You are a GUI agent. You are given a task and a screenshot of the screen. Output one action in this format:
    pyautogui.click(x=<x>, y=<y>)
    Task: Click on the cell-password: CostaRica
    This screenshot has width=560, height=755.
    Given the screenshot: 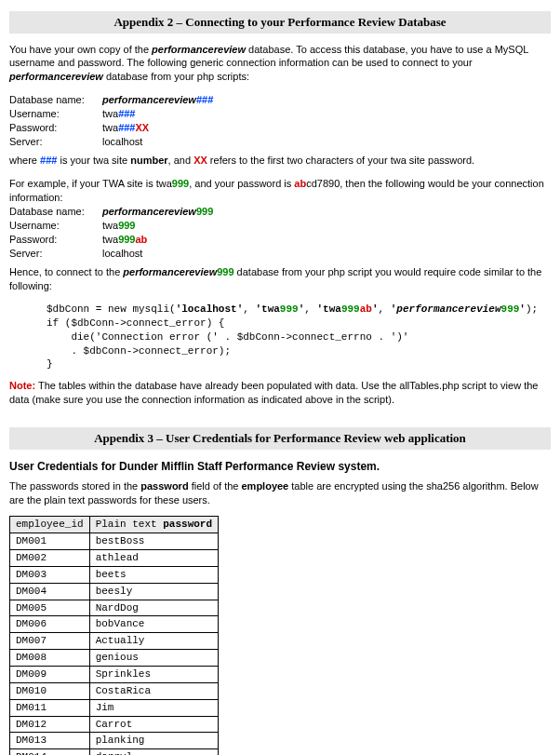 What is the action you would take?
    pyautogui.click(x=153, y=691)
    